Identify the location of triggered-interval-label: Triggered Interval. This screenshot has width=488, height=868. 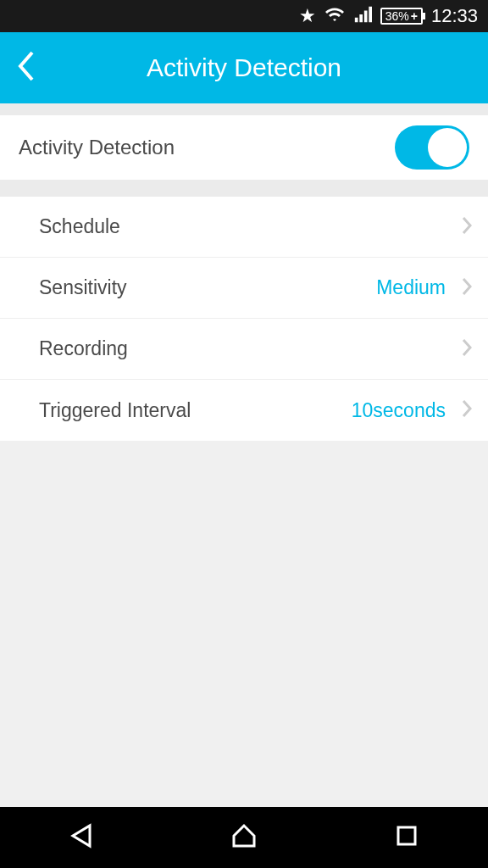
(195, 410).